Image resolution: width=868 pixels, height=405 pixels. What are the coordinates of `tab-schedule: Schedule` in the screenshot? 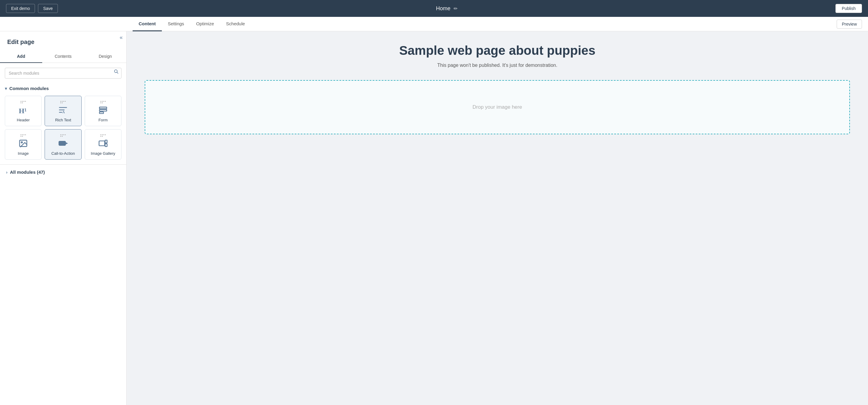 It's located at (236, 24).